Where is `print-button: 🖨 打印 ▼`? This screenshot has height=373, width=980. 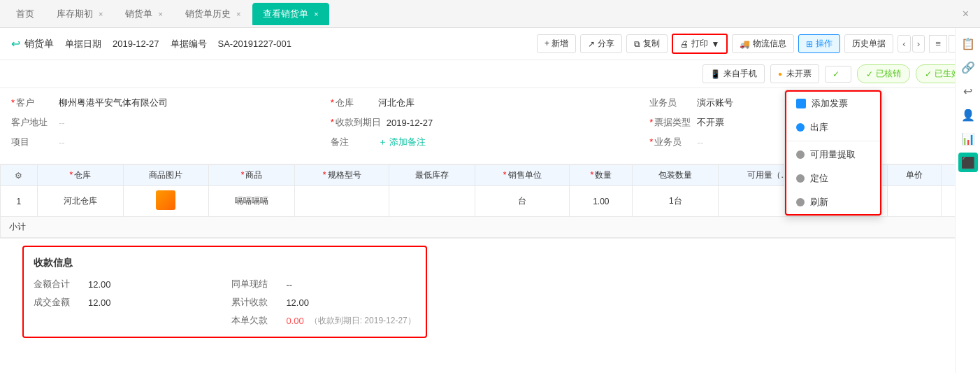
print-button: 🖨 打印 ▼ is located at coordinates (700, 43).